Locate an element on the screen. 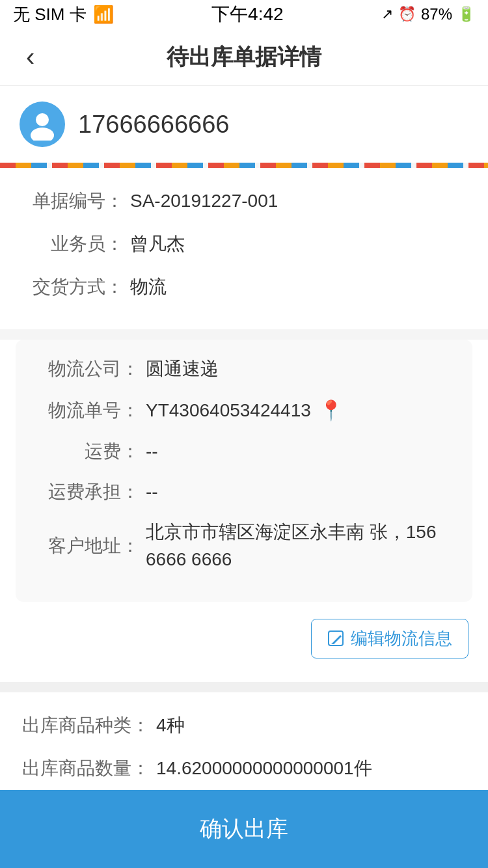 This screenshot has width=488, height=868. nav-bar: ‹ 待出库单据详情 is located at coordinates (244, 57).